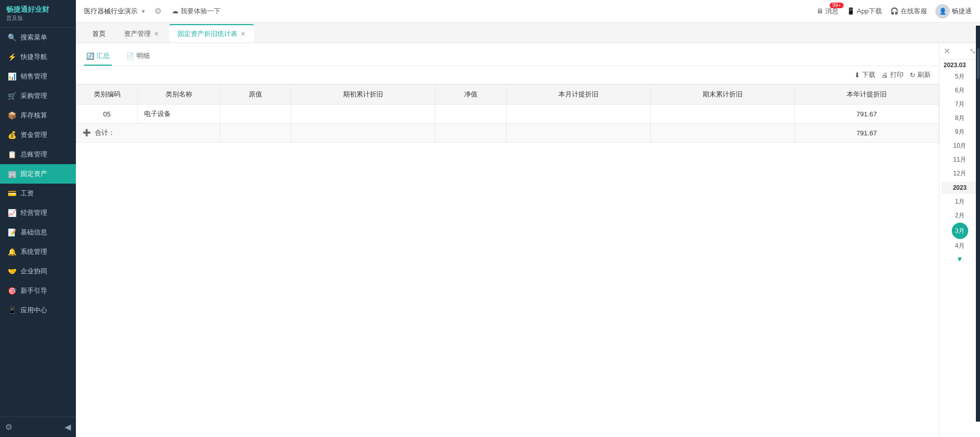 This screenshot has width=980, height=437. What do you see at coordinates (156, 34) in the screenshot?
I see `tab-asset-mgmt-close: ✕` at bounding box center [156, 34].